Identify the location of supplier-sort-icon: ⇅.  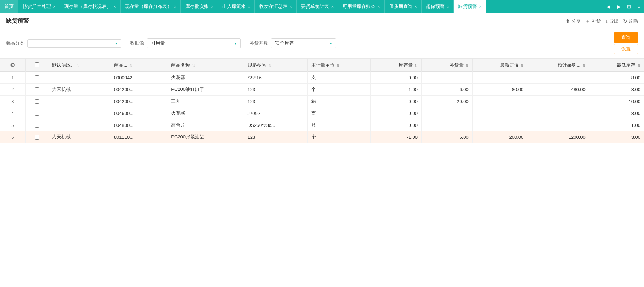
(78, 66).